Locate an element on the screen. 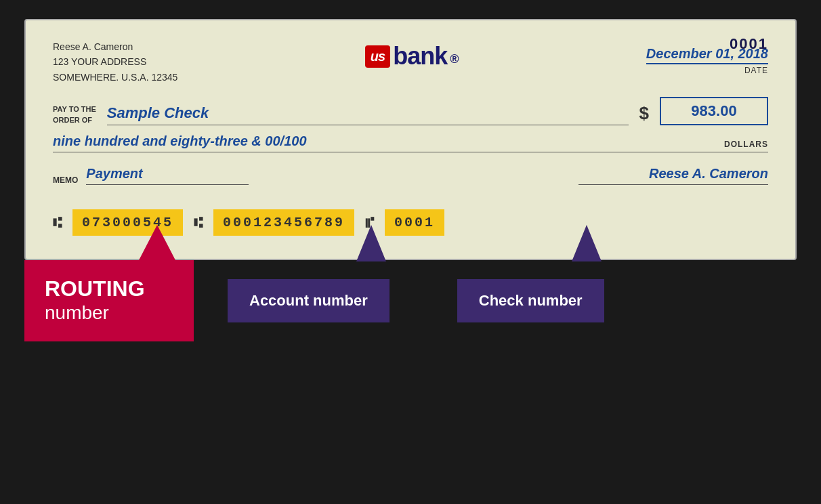 The height and width of the screenshot is (504, 821). usbank-logo: us bank ® is located at coordinates (412, 56).